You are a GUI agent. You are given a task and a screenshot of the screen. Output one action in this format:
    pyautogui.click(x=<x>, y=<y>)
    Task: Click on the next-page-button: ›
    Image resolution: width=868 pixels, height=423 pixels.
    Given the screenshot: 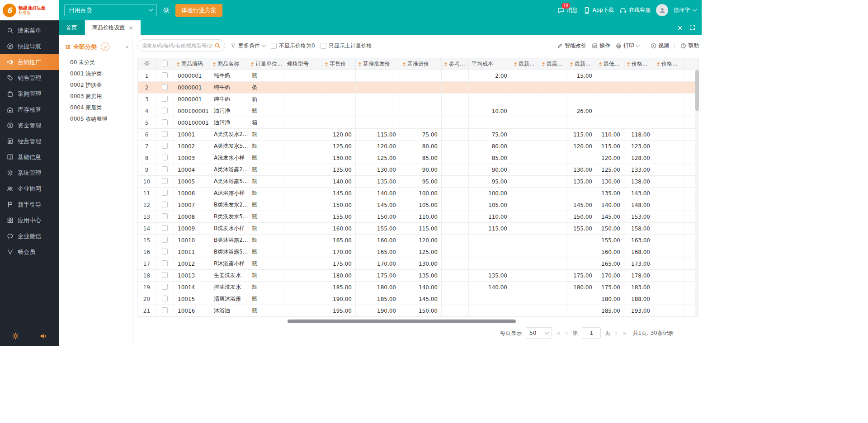 What is the action you would take?
    pyautogui.click(x=616, y=333)
    